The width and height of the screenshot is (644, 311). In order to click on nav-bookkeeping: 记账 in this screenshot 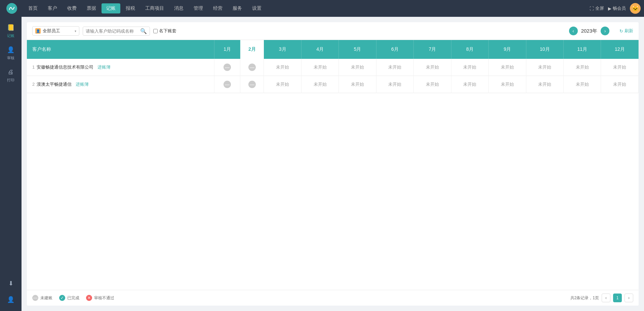, I will do `click(111, 8)`.